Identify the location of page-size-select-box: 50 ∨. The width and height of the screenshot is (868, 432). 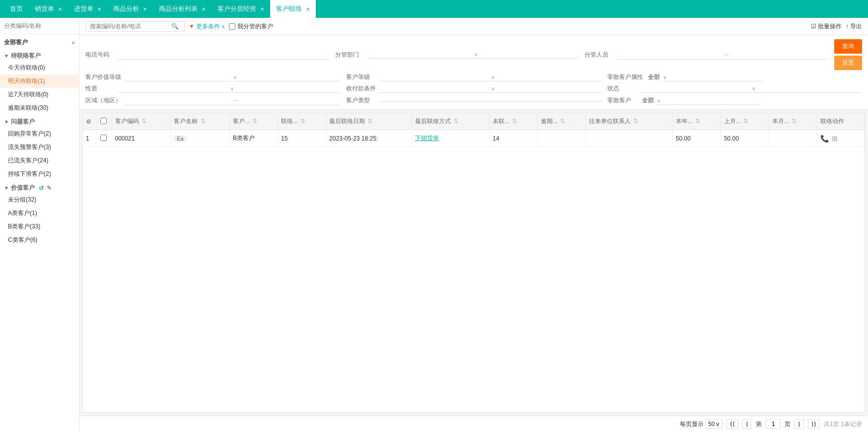
(714, 424).